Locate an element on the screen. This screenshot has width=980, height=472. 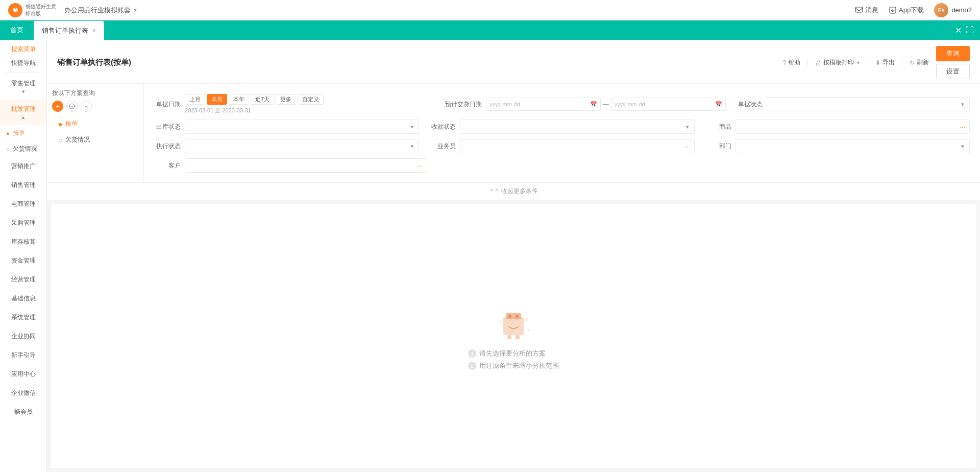
date-btn-more: 更多 is located at coordinates (286, 99).